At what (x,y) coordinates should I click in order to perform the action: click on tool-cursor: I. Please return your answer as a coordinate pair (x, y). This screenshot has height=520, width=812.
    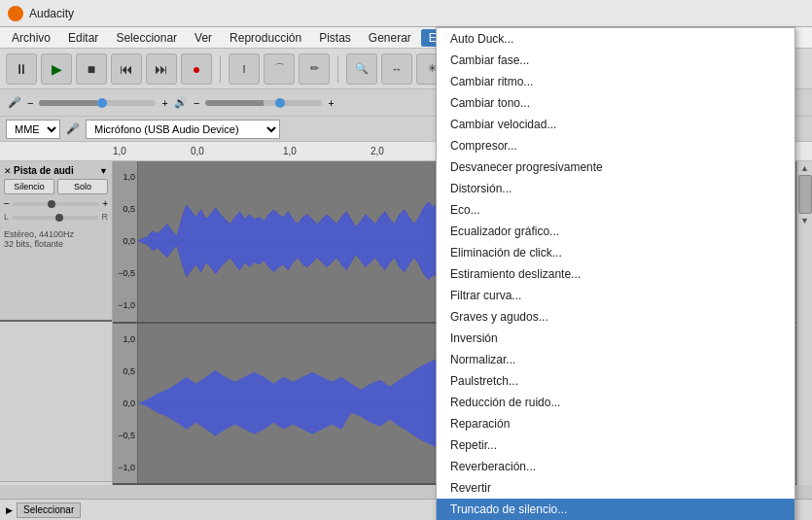
    Looking at the image, I should click on (244, 69).